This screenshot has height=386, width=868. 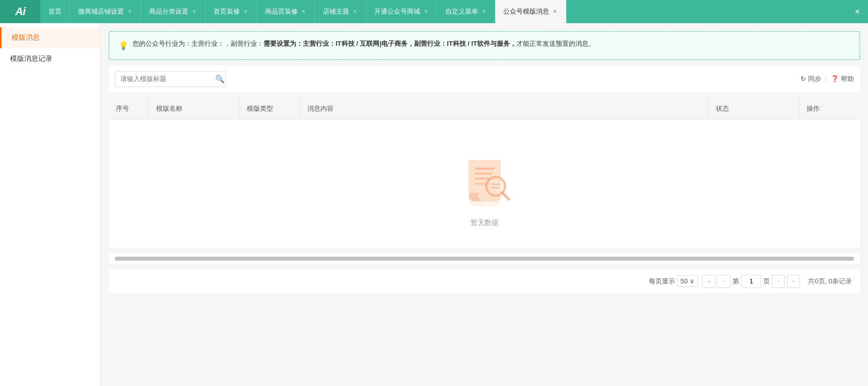 What do you see at coordinates (485, 45) in the screenshot?
I see `notice-banner: 💡 您的公众号行业为：主营行业：，副营行业：需要设置为：主营行业：IT科技 / …` at bounding box center [485, 45].